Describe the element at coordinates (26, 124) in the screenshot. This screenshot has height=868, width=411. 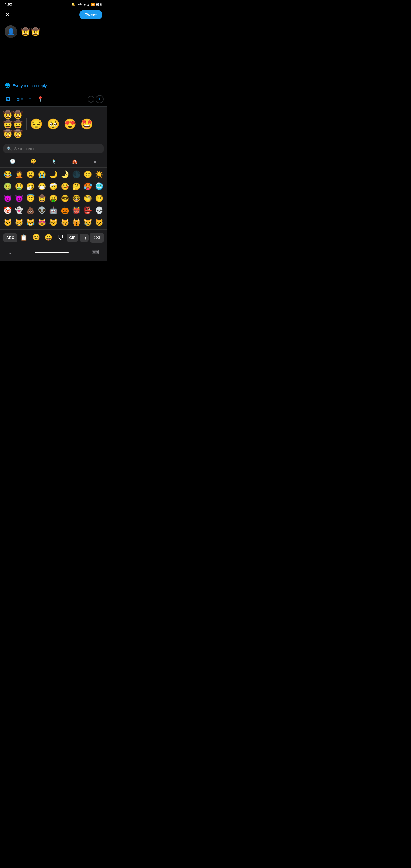
I see `suggestion-divider` at that location.